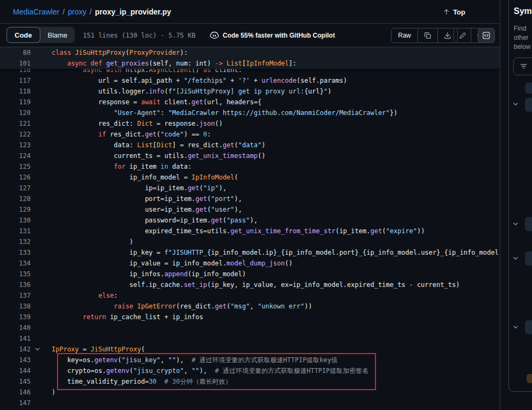 This screenshot has width=532, height=410. Describe the element at coordinates (463, 35) in the screenshot. I see `pencil-icon` at that location.